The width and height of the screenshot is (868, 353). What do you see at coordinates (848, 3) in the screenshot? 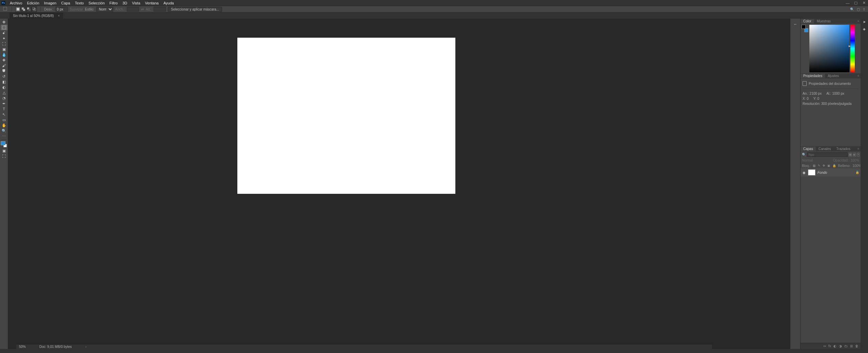
I see `minimize-button: —` at bounding box center [848, 3].